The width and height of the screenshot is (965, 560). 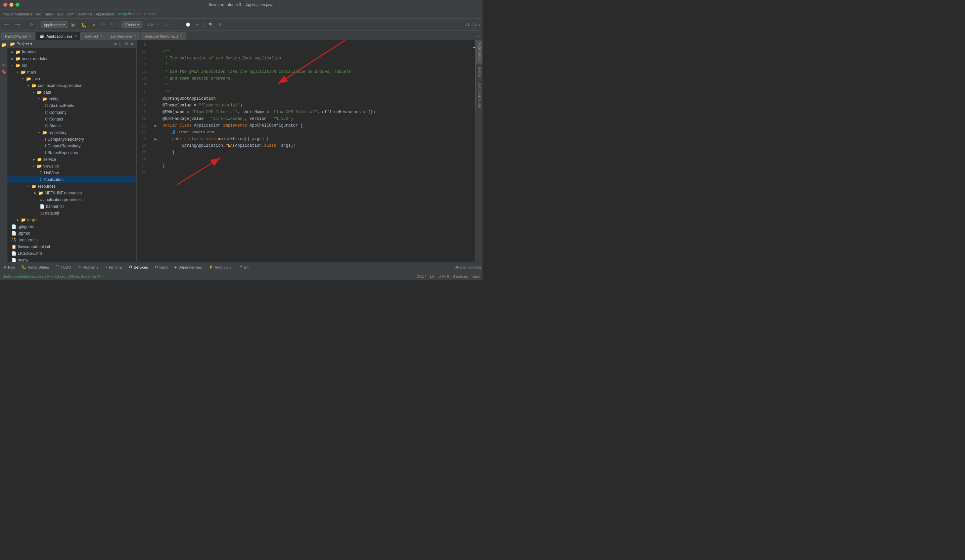 I want to click on tree-item-contact: C Contact, so click(x=72, y=119).